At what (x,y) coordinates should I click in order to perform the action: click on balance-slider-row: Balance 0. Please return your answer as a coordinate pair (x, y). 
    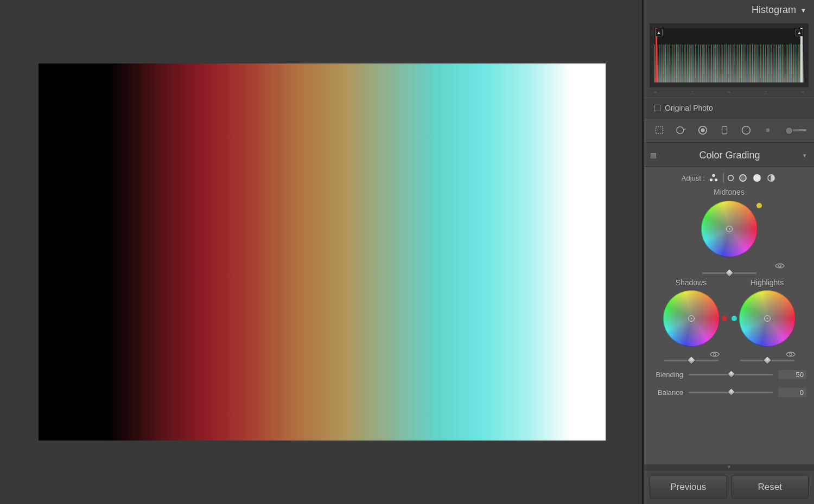
    Looking at the image, I should click on (729, 391).